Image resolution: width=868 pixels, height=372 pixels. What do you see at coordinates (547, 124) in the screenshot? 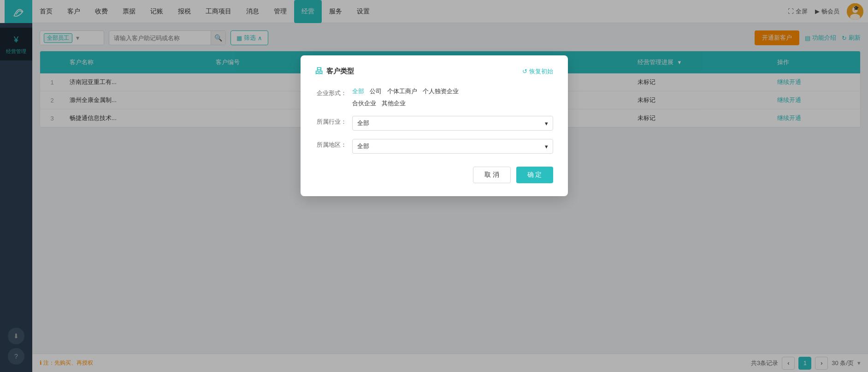
I see `industry-chevron-icon: ▾` at bounding box center [547, 124].